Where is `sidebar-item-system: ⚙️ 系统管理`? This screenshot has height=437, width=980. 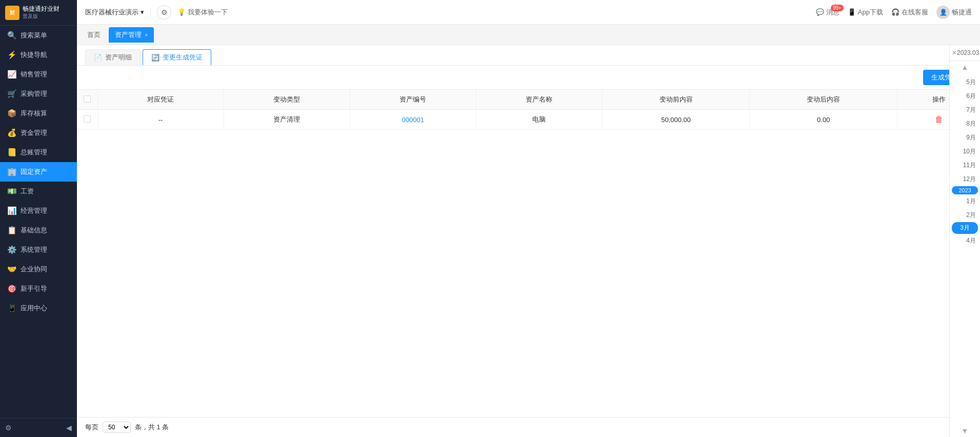 sidebar-item-system: ⚙️ 系统管理 is located at coordinates (38, 250).